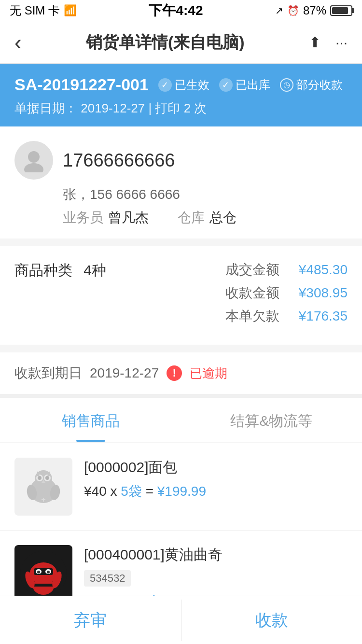 The image size is (362, 644). Describe the element at coordinates (43, 11) in the screenshot. I see `status-left: 无 SIM 卡 📶` at that location.